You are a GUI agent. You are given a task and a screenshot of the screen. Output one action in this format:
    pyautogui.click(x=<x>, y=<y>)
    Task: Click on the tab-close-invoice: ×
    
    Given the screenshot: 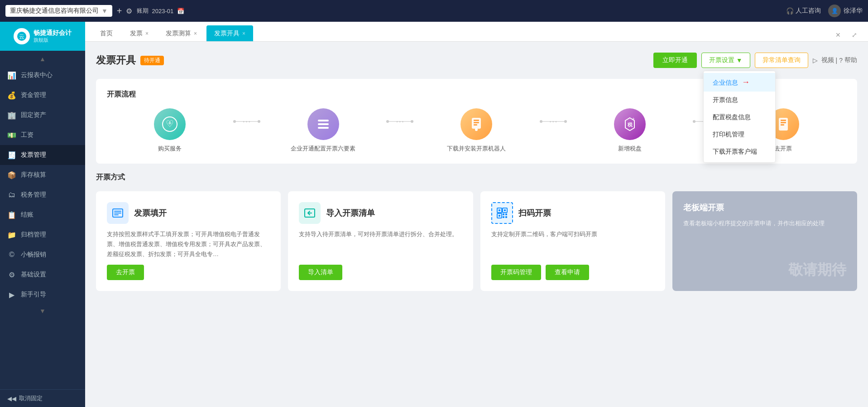 What is the action you would take?
    pyautogui.click(x=147, y=34)
    